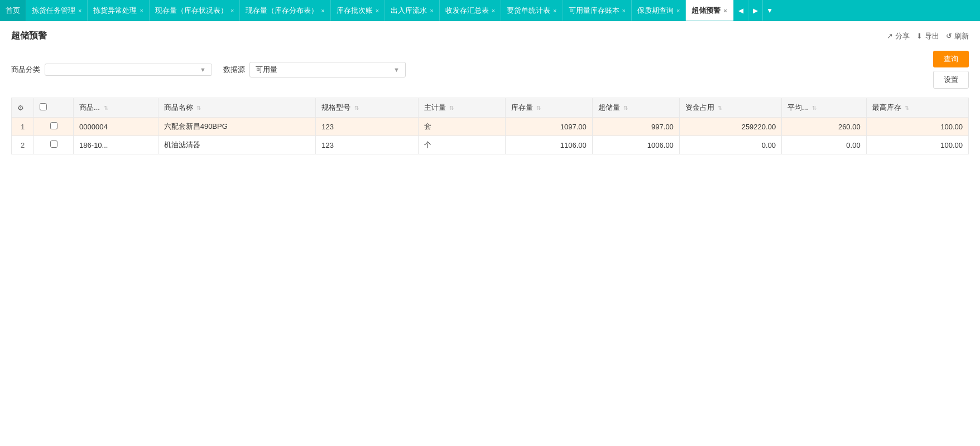 Image resolution: width=980 pixels, height=446 pixels. What do you see at coordinates (700, 107) in the screenshot?
I see `th-capital-label: 资金占用` at bounding box center [700, 107].